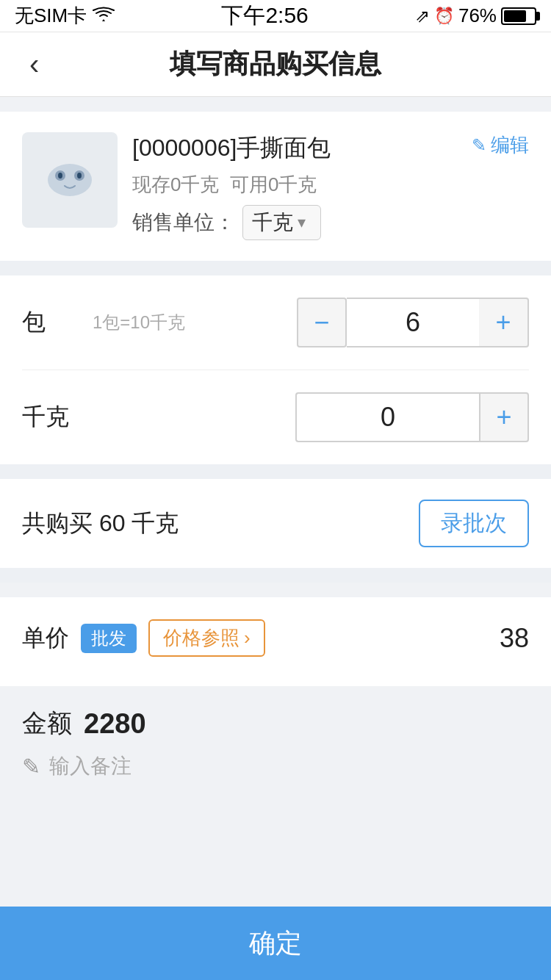 The height and width of the screenshot is (980, 551). Describe the element at coordinates (500, 145) in the screenshot. I see `edit-button: ✎ 编辑` at that location.